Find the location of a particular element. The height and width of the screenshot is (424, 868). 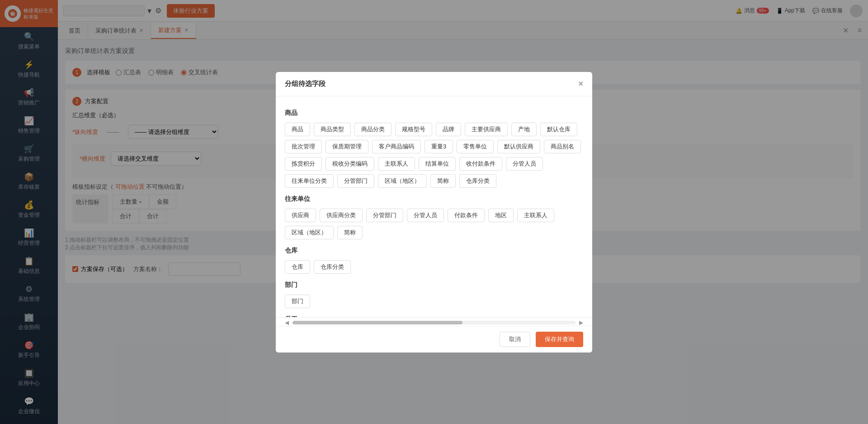

field-tag-goods-15: 拣货积分 is located at coordinates (303, 164).